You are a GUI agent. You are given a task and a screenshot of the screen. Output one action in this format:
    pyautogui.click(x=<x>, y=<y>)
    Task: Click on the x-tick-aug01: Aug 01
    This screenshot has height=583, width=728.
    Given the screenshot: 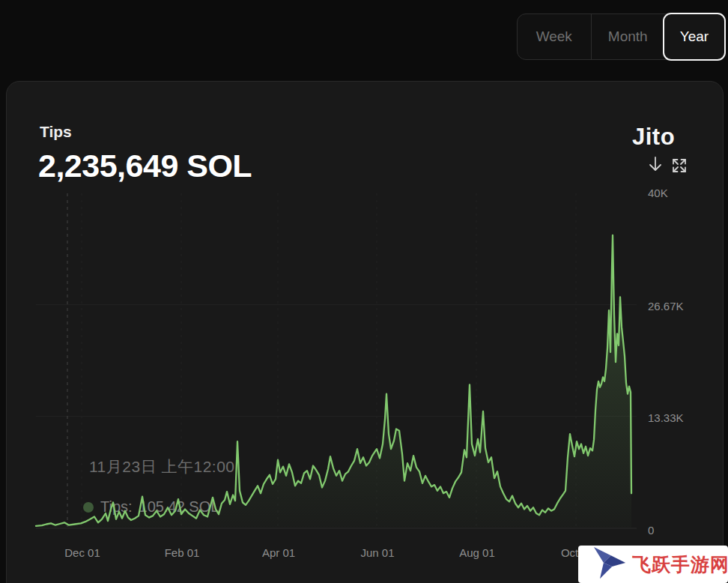 What is the action you would take?
    pyautogui.click(x=477, y=553)
    